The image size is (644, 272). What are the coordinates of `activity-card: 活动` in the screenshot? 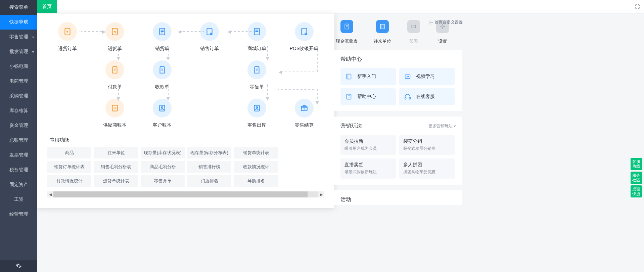 It's located at (398, 197).